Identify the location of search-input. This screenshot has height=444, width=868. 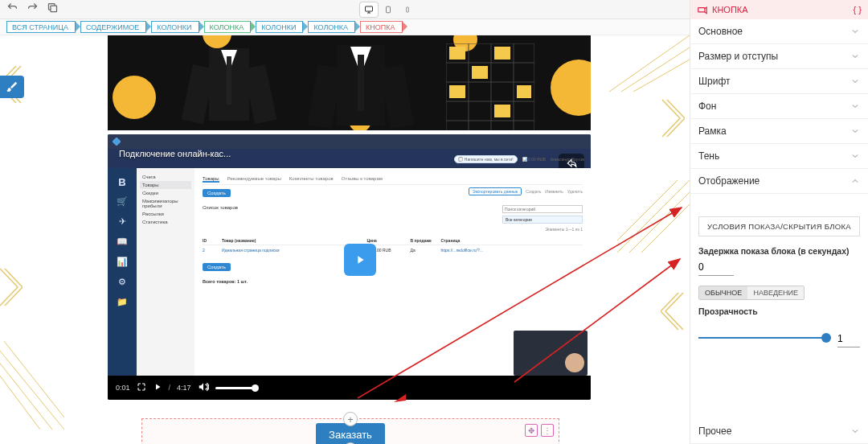
(542, 209).